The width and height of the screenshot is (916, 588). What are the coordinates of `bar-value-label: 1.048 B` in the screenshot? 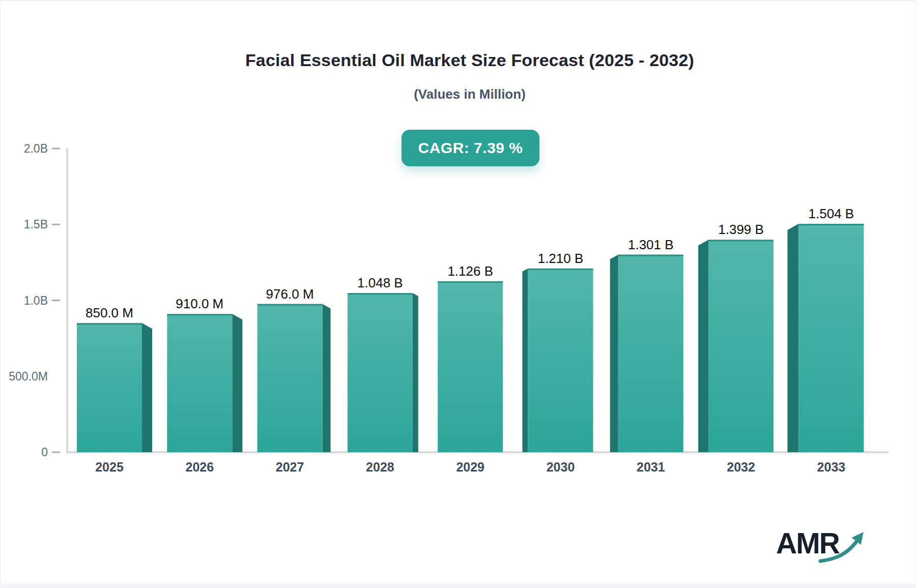 It's located at (380, 283).